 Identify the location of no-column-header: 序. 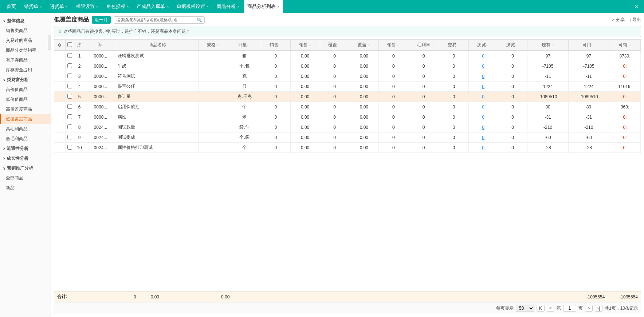
(79, 45).